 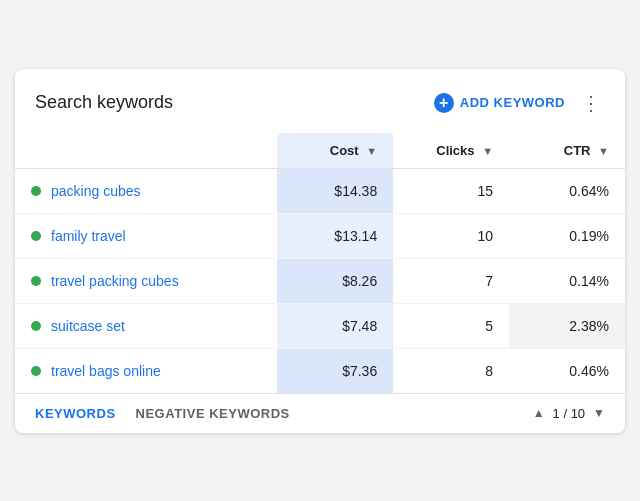 I want to click on clicks-cell: 7, so click(x=451, y=280).